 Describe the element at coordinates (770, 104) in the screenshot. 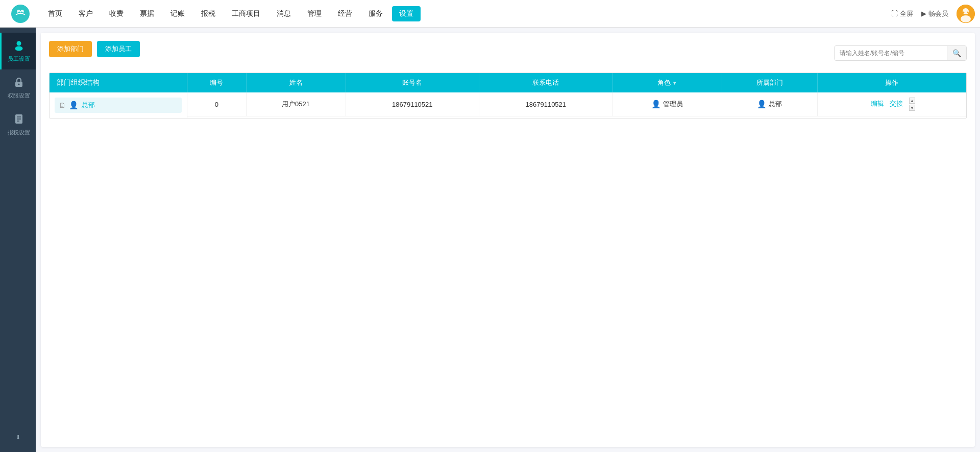

I see `cell-dept: 👤 总部` at that location.